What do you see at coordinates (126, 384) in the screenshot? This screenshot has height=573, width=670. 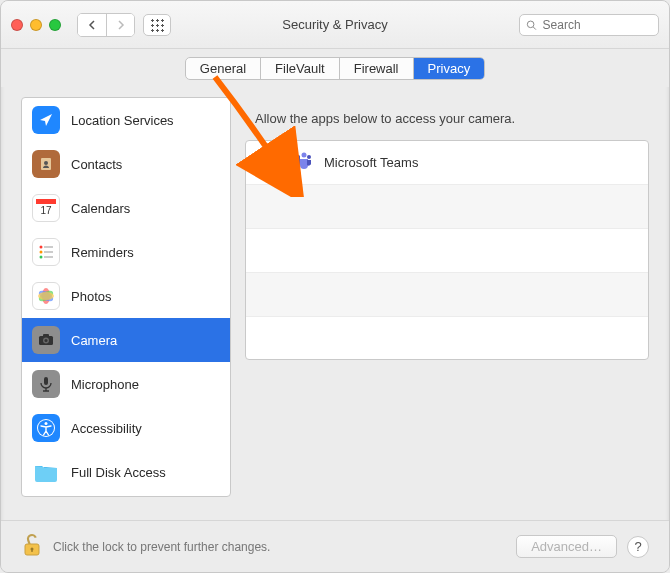 I see `sidebar-item-microphone: Microphone` at bounding box center [126, 384].